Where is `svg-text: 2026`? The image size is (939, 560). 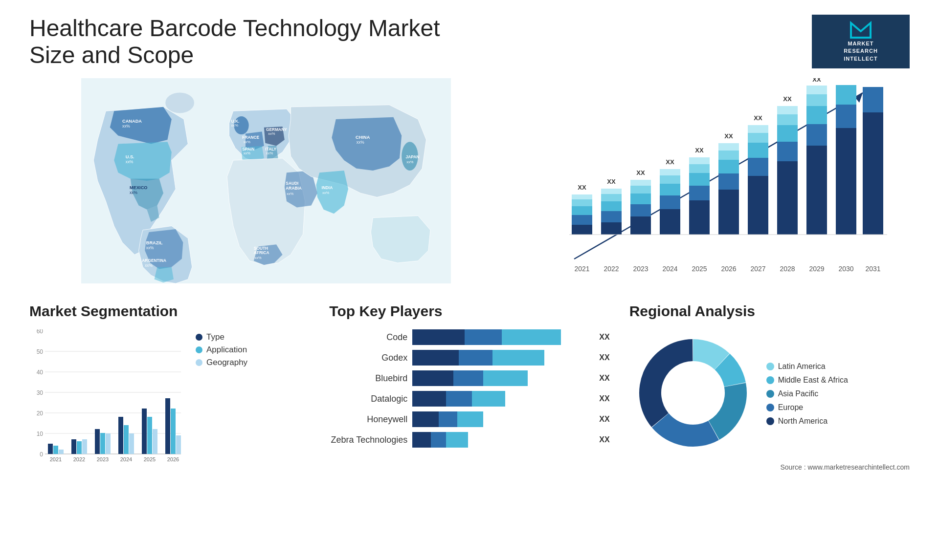
svg-text: 2026 is located at coordinates (173, 459).